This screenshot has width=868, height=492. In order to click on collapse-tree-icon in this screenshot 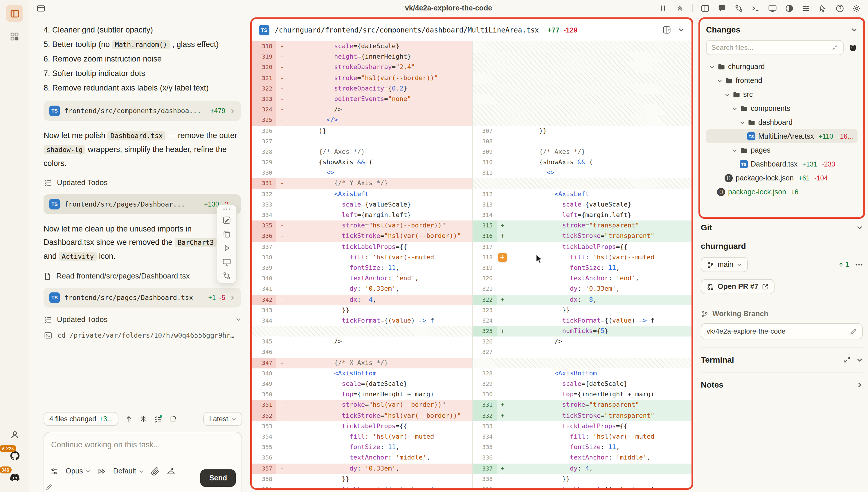, I will do `click(835, 47)`.